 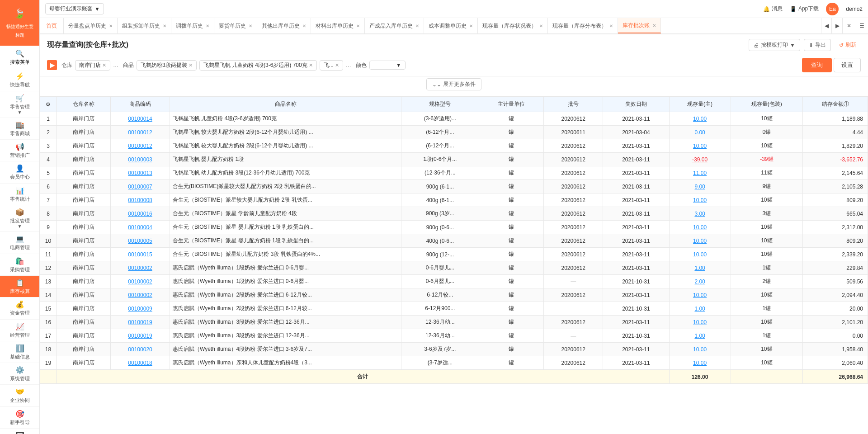 I want to click on sidebar-item-inventory: 📋 库存核算, so click(x=20, y=287).